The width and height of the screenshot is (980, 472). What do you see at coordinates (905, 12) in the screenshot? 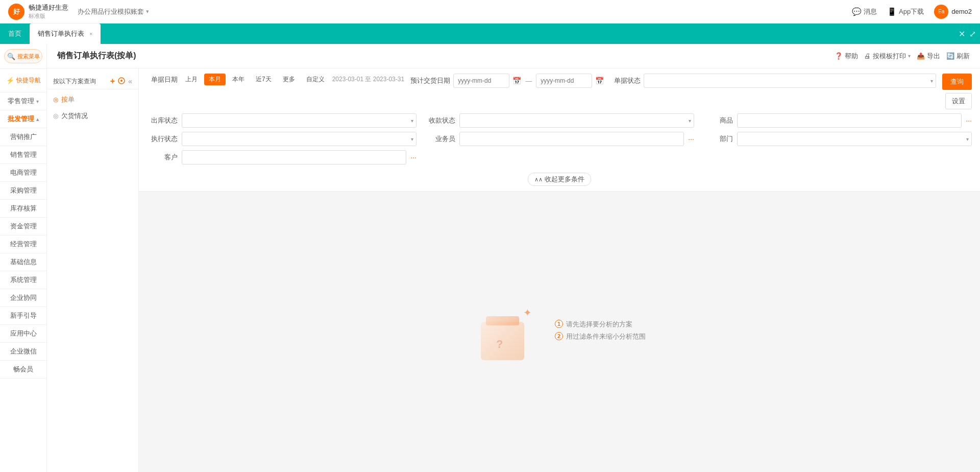
I see `app-download-button: 📱 App下载` at bounding box center [905, 12].